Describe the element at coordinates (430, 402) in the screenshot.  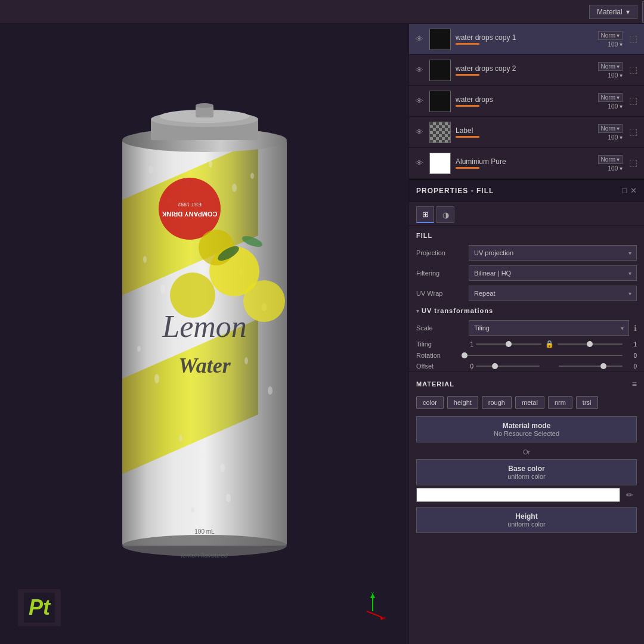
I see `material-chip-color: color` at that location.